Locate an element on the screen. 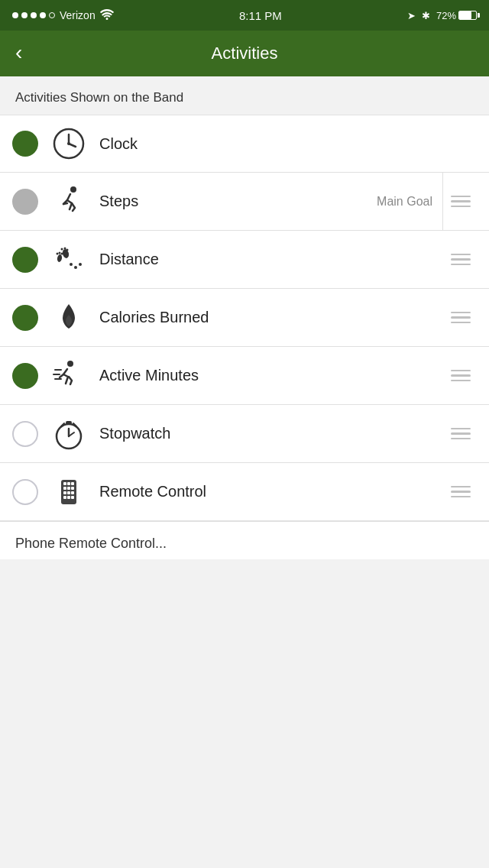 The width and height of the screenshot is (489, 868). drag-handle-calories is located at coordinates (461, 318).